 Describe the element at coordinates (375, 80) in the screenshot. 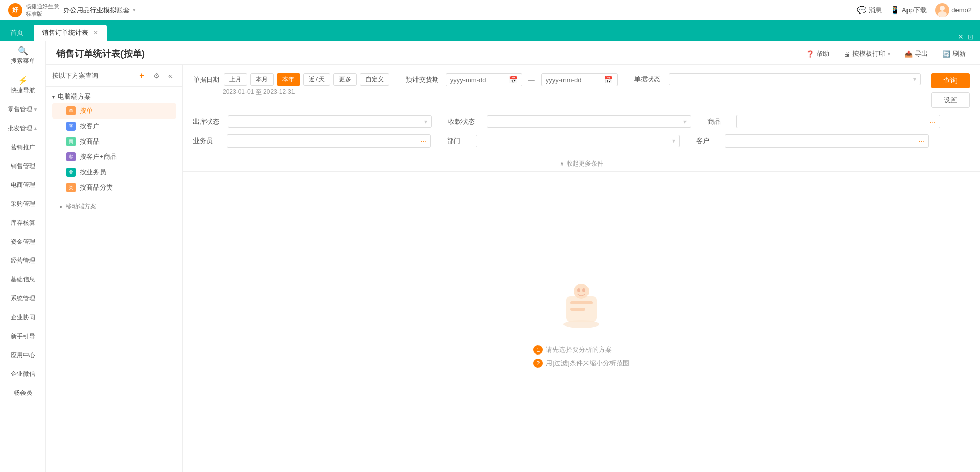

I see `date-btn-custom: 自定义` at that location.